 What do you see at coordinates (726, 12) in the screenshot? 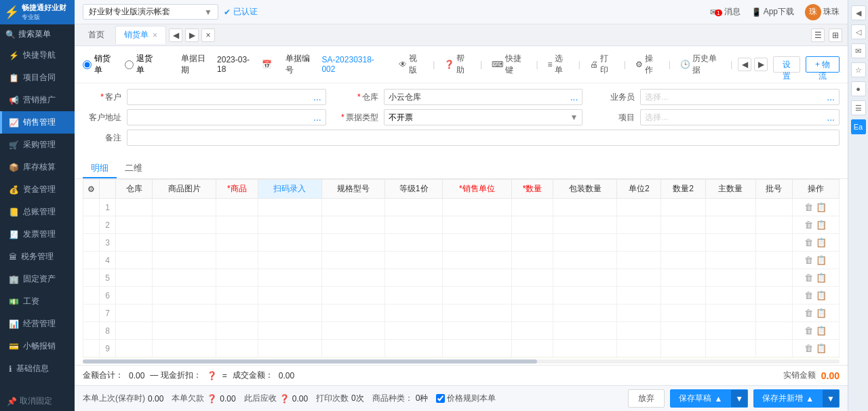
I see `messages-button: ✉ 1 消息` at bounding box center [726, 12].